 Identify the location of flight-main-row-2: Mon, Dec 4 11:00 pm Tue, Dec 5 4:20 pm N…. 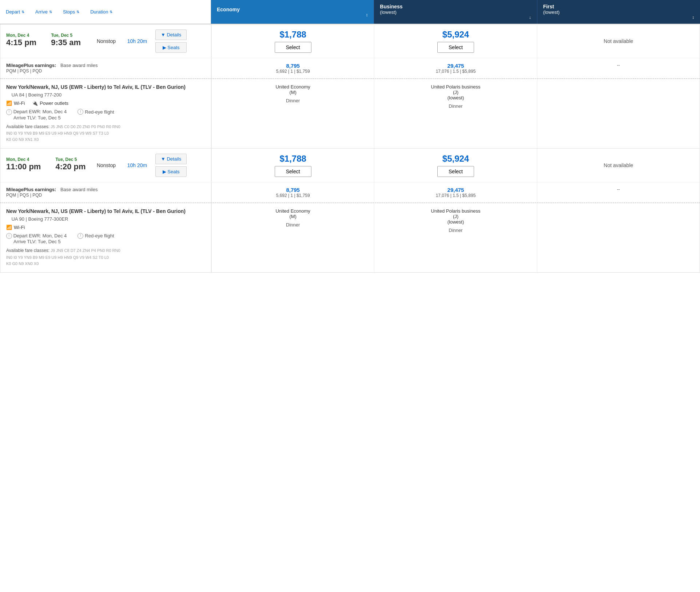
(350, 165).